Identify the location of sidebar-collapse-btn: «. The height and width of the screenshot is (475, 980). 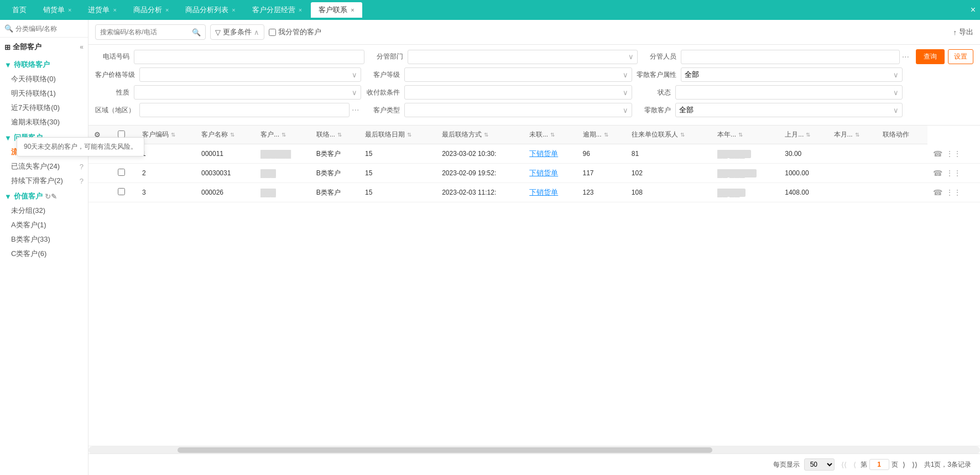
(82, 47).